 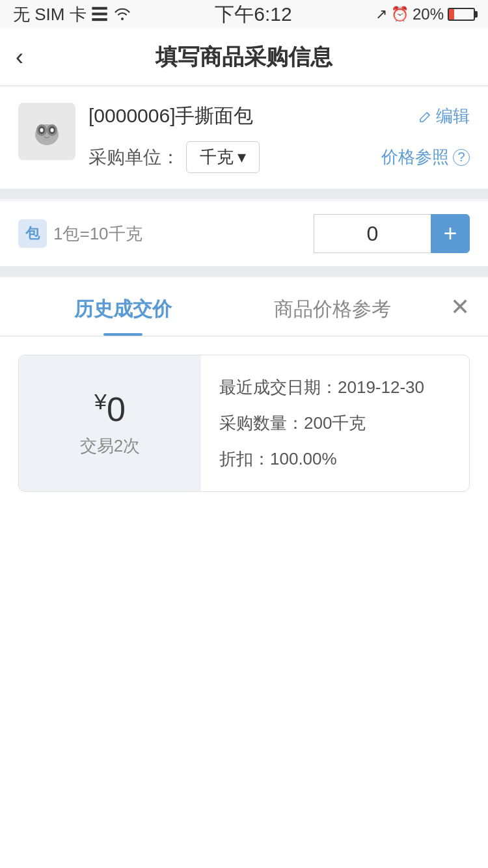 I want to click on history-left-panel: ¥0 交易2次, so click(x=110, y=423).